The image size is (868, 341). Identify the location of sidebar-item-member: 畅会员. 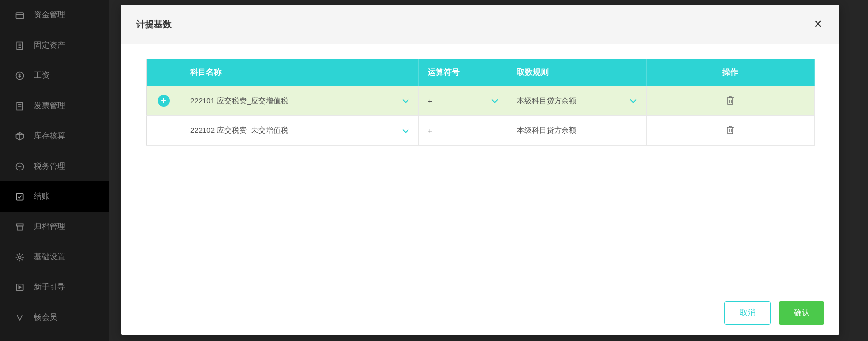
(54, 317).